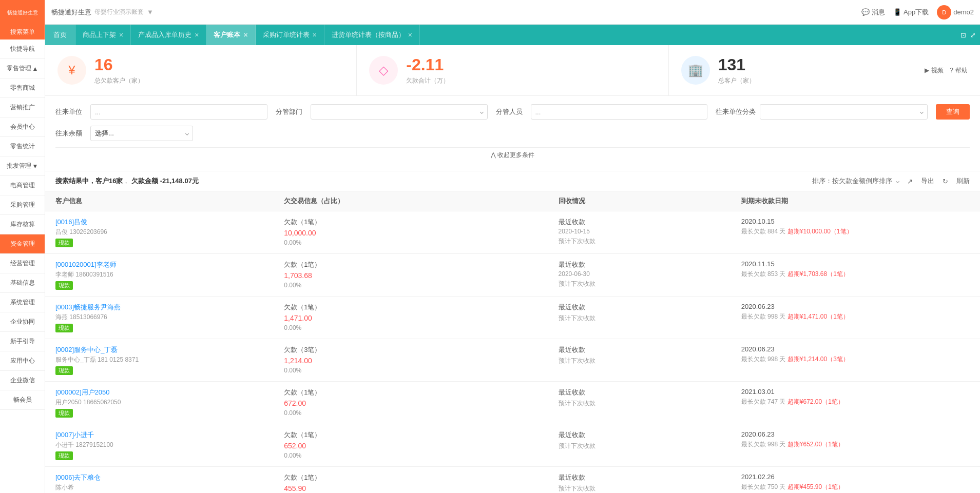 The image size is (980, 493). Describe the element at coordinates (23, 303) in the screenshot. I see `sidebar-item-system: 系统管理` at that location.